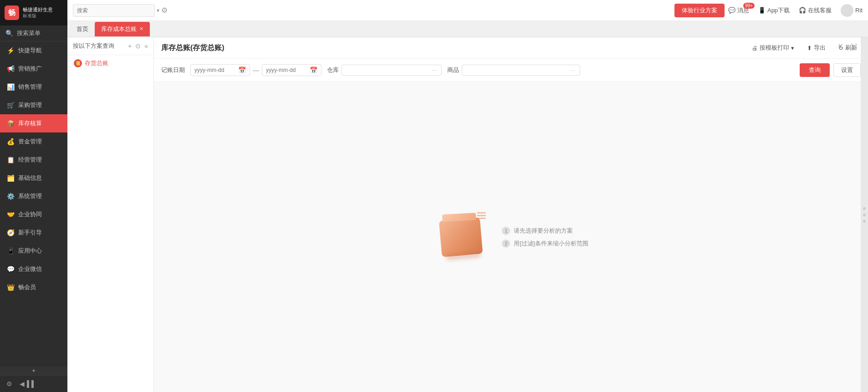 This screenshot has height=392, width=868. What do you see at coordinates (773, 48) in the screenshot?
I see `print-by-template-button: 🖨 按模板打印 ▾` at bounding box center [773, 48].